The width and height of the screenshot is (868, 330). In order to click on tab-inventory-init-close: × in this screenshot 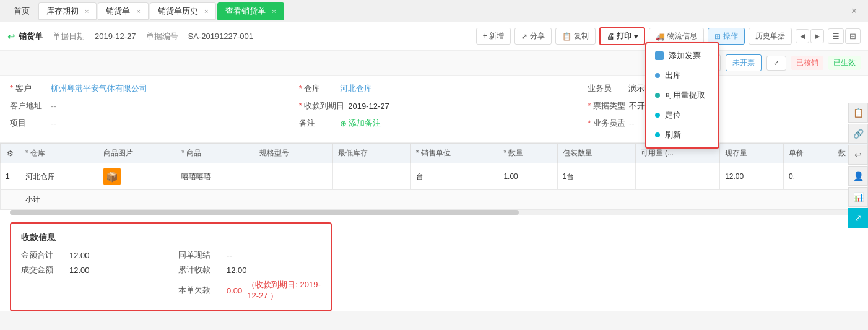, I will do `click(87, 11)`.